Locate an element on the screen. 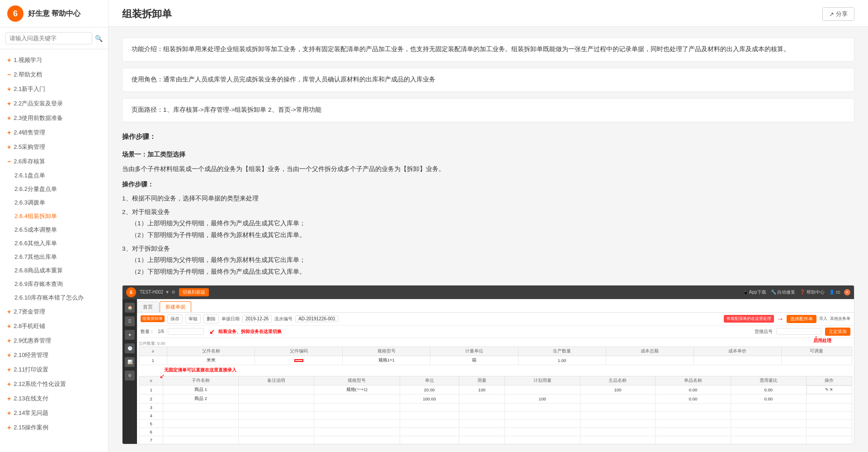 The width and height of the screenshot is (868, 452). mock-lcell-1-spec: 规格(一+1) is located at coordinates (357, 390).